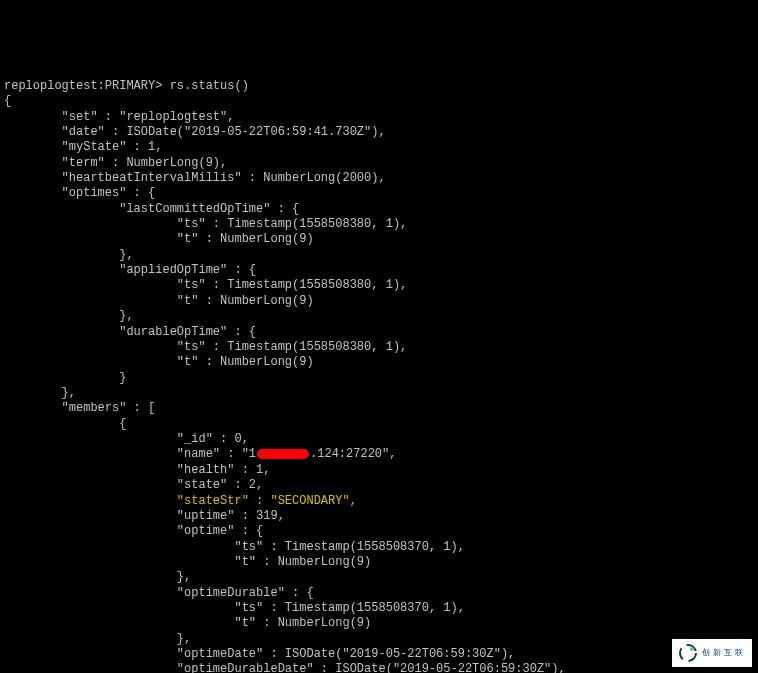  What do you see at coordinates (446, 668) in the screenshot?
I see `m0-optdurdate: ISODate("2019-05-22T06:59:30Z")` at bounding box center [446, 668].